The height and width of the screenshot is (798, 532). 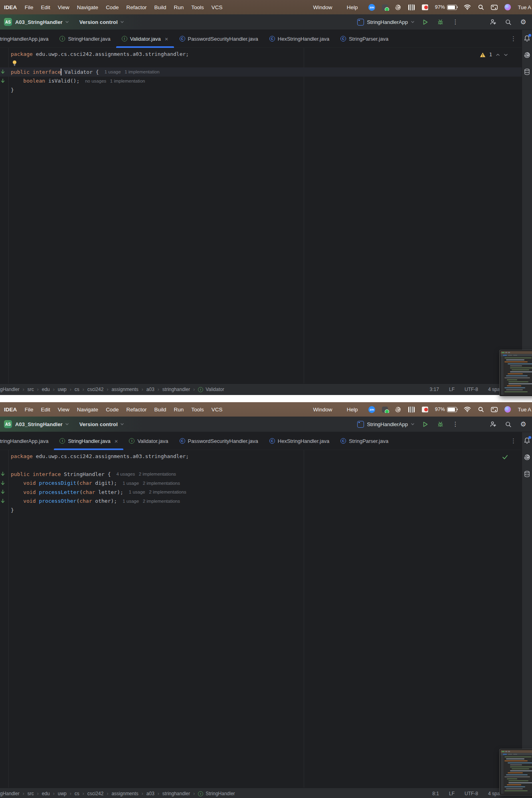 I want to click on menubar-item-window: Window, so click(x=322, y=7).